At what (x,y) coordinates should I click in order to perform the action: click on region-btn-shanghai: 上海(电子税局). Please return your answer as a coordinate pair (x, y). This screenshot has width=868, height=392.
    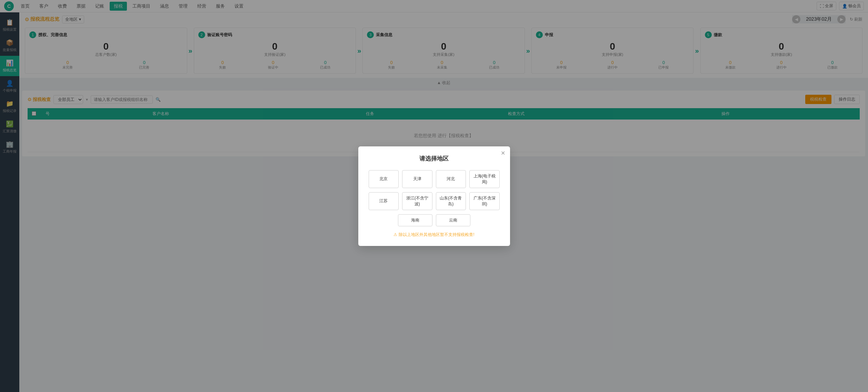
    Looking at the image, I should click on (485, 179).